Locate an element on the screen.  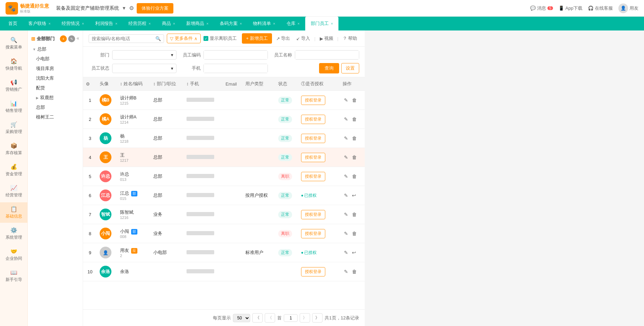
tab-warehouse-close: × is located at coordinates (299, 24).